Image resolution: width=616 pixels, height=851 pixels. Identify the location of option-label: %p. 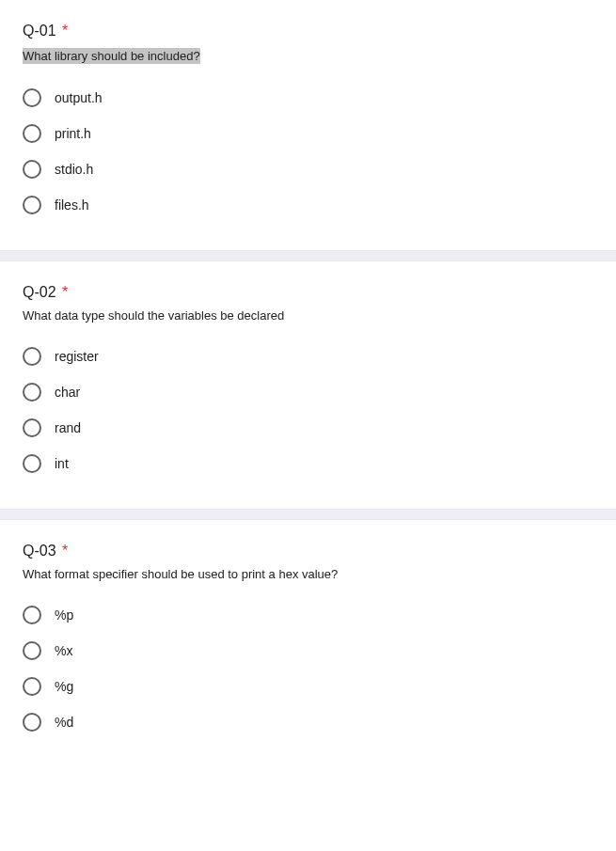
(64, 615).